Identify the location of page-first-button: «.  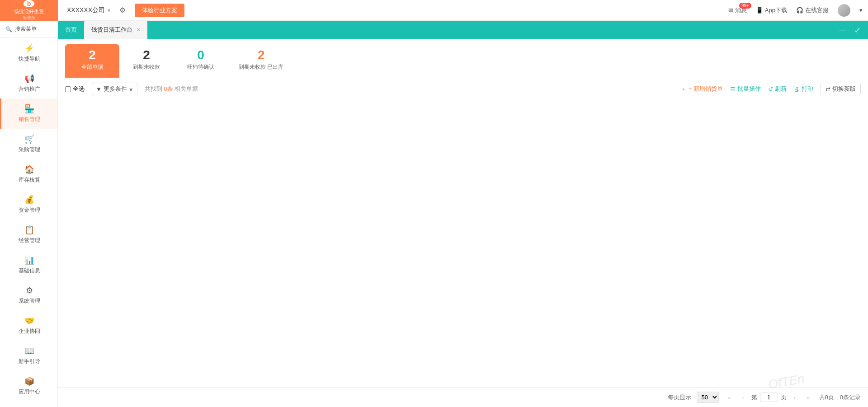
(730, 398).